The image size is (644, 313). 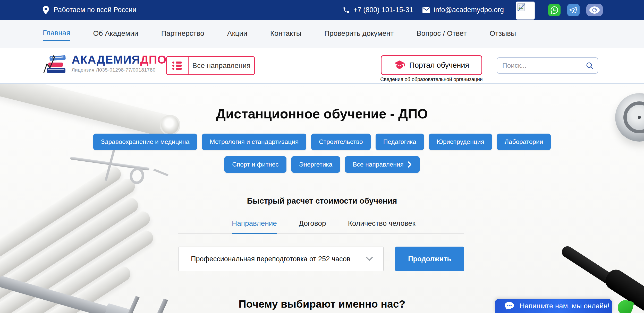 I want to click on chat-label: Напишите нам, мы онлайн!, so click(x=565, y=306).